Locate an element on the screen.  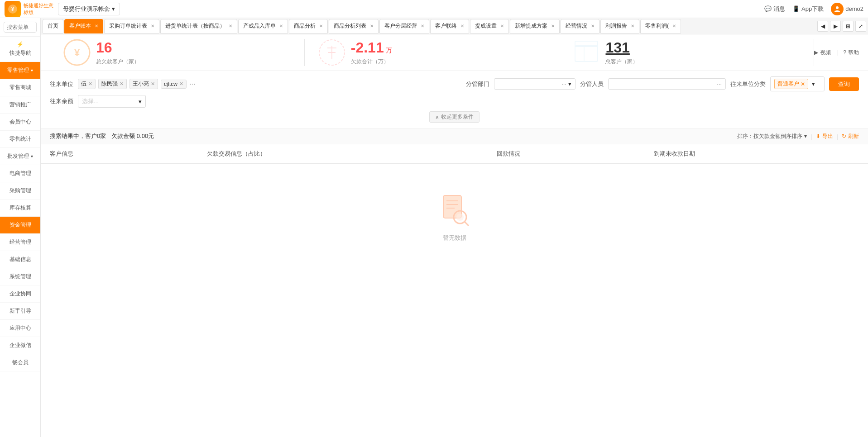
tab-new-reminder: 新增提成方案 ✕ is located at coordinates (535, 26).